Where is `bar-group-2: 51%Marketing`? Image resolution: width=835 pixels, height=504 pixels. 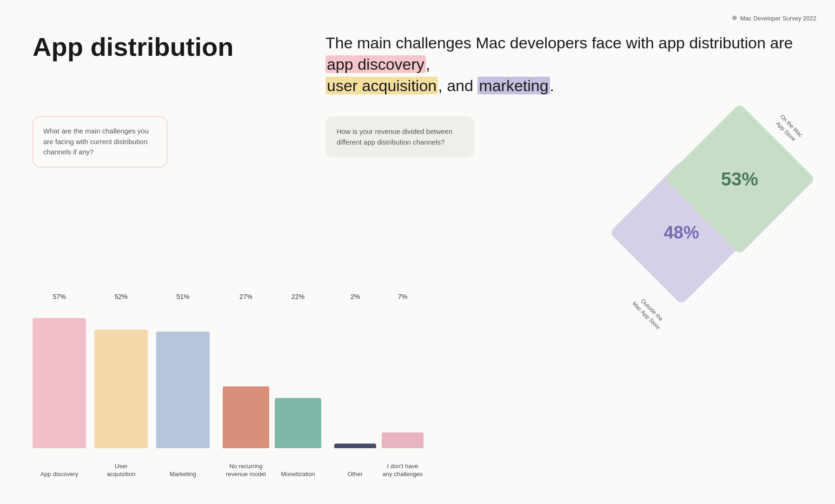
bar-group-2: 51%Marketing is located at coordinates (183, 376).